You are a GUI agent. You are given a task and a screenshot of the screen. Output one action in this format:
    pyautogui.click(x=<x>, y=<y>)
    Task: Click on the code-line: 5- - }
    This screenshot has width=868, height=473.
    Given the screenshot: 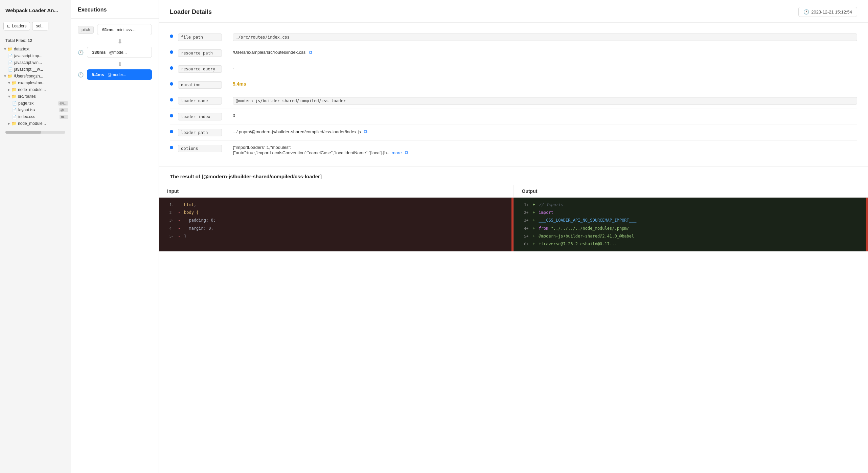 What is the action you would take?
    pyautogui.click(x=335, y=236)
    